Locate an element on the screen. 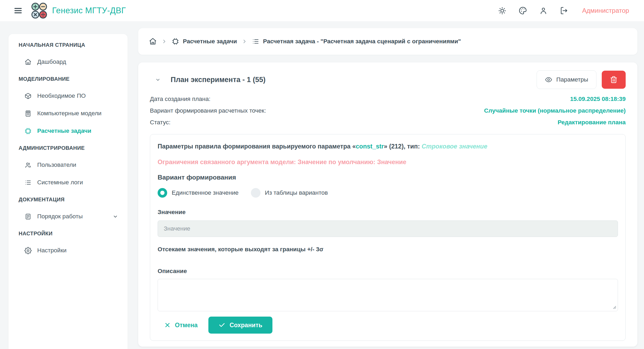 Image resolution: width=644 pixels, height=349 pixels. cancel-button-label: Отмена is located at coordinates (186, 325).